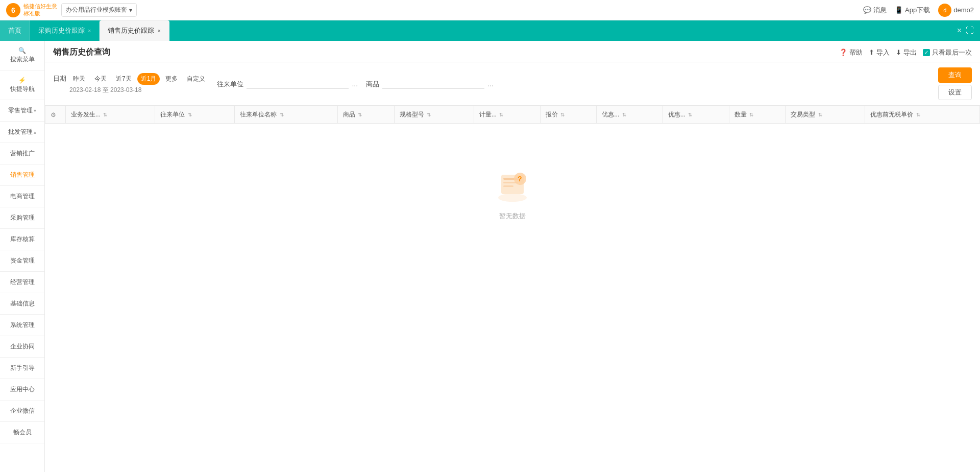 This screenshot has width=980, height=472. Describe the element at coordinates (71, 10) in the screenshot. I see `top-bar-left: 6 畅捷信好生意 标准版 办公用品行业模拟账套 ▾` at that location.